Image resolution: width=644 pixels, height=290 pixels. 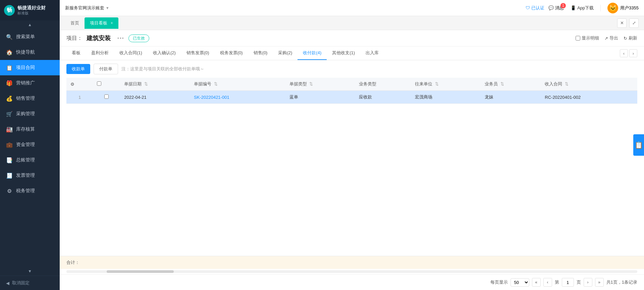 What do you see at coordinates (535, 8) in the screenshot?
I see `certified-badge: 🛡 已认证` at bounding box center [535, 8].